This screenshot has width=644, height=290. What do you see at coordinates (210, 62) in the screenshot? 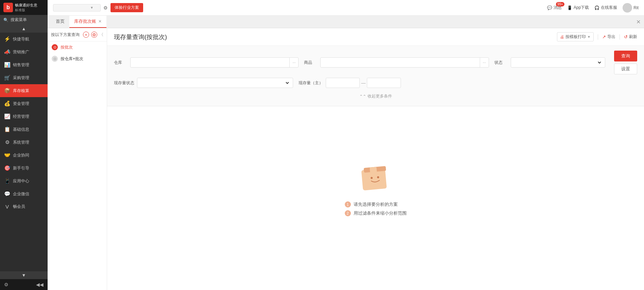
I see `warehouse-input` at bounding box center [210, 62].